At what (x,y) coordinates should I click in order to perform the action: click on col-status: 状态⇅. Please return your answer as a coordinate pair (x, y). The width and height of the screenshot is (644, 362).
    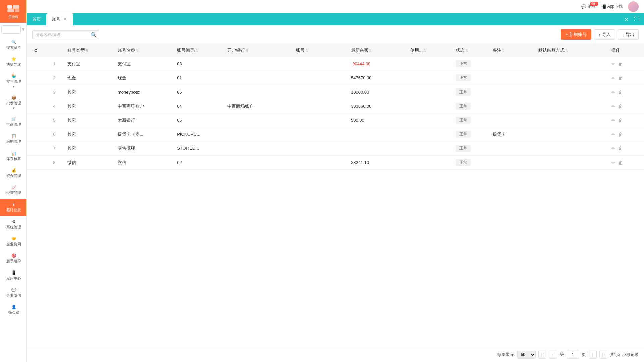
    Looking at the image, I should click on (470, 50).